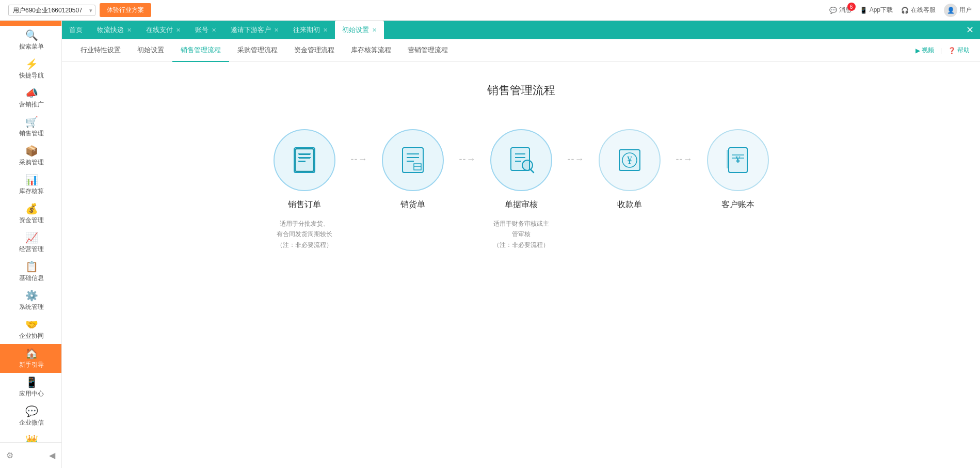 This screenshot has width=980, height=468. Describe the element at coordinates (31, 358) in the screenshot. I see `sidebar-item-new-guide: 🏠 新手引导` at that location.